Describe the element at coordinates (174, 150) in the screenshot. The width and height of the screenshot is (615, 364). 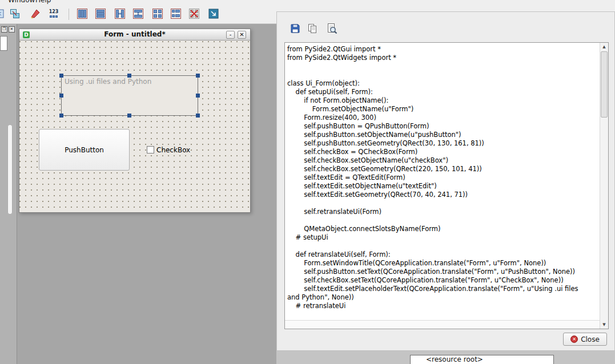
I see `checkbox-label: CheckBox` at that location.